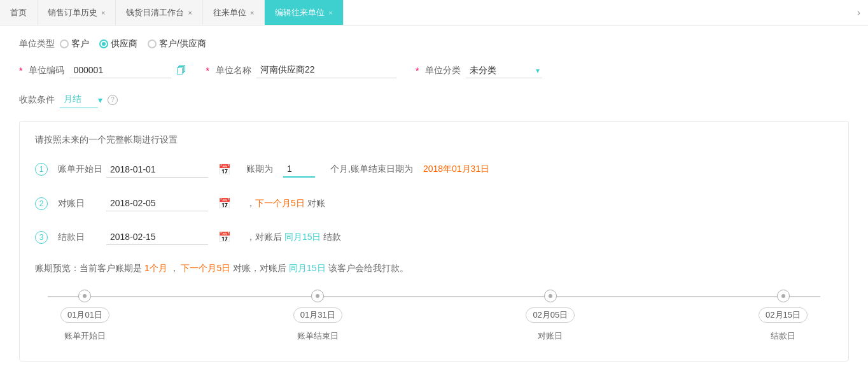 This screenshot has height=387, width=868. I want to click on payment-condition-value: 月结, so click(79, 99).